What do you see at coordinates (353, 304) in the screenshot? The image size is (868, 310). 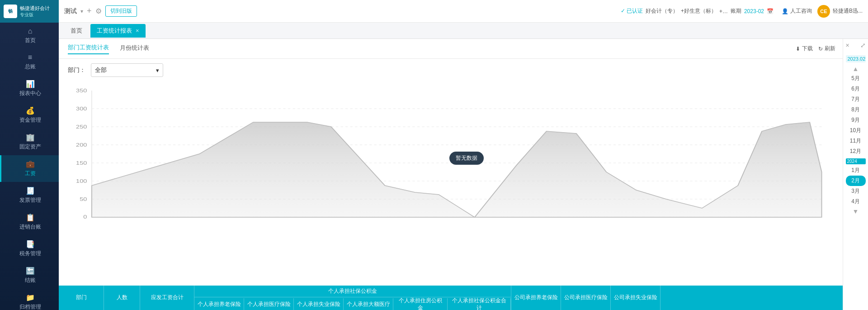 I see `th-group-sub-cells: 个人承担养老保险 个人承担医疗保险 个人承担失业保险 个人承担大额医疗 个人承担` at bounding box center [353, 304].